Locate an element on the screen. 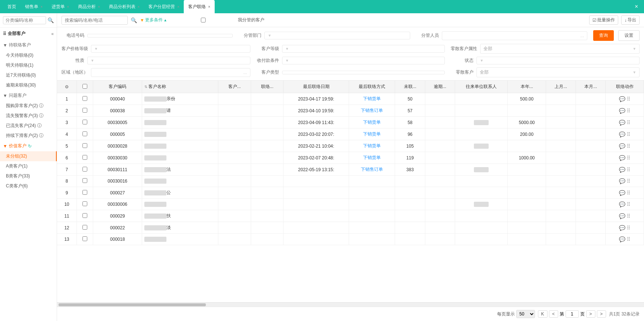 Image resolution: width=644 pixels, height=321 pixels. sidebar-group-pending: ▼ 待联络客户 is located at coordinates (28, 45).